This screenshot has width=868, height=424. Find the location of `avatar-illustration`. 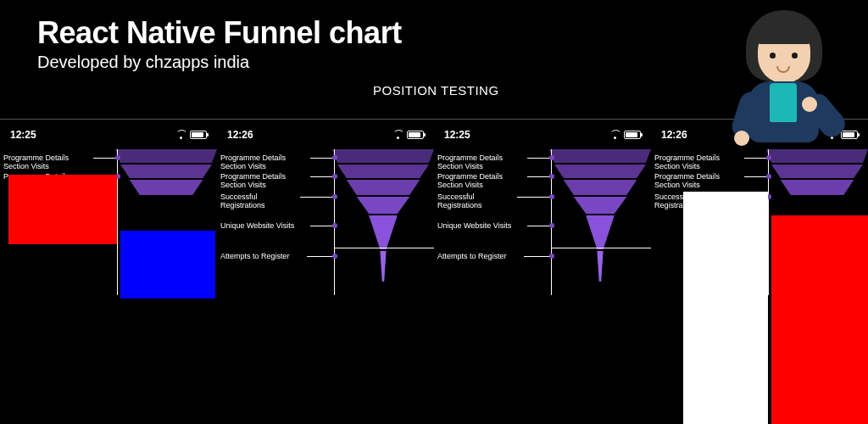

avatar-illustration is located at coordinates (786, 82).